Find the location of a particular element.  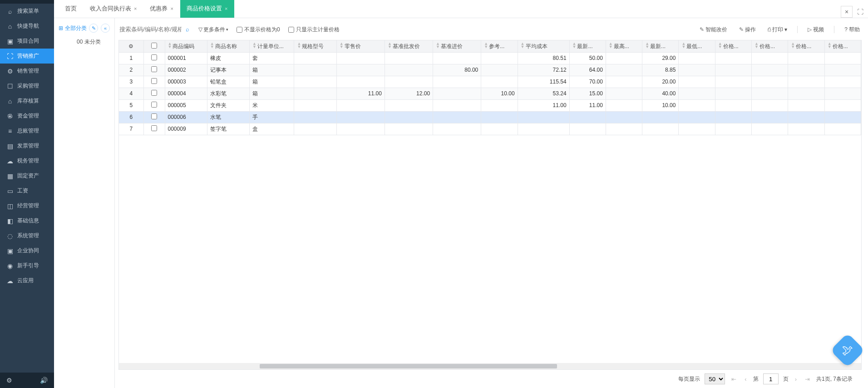

sidebar-item-16: ▣企业协同 is located at coordinates (27, 250).